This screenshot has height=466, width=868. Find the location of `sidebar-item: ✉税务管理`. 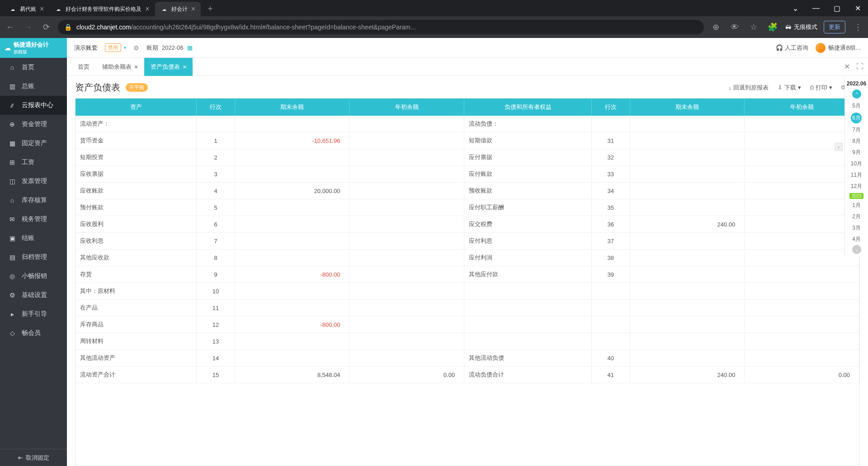

sidebar-item: ✉税务管理 is located at coordinates (33, 219).